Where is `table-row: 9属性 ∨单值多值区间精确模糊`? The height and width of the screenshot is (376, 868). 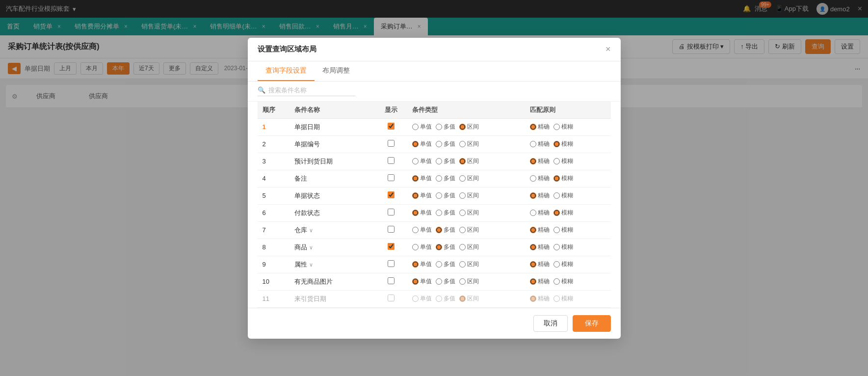
table-row: 9属性 ∨单值多值区间精确模糊 is located at coordinates (434, 264).